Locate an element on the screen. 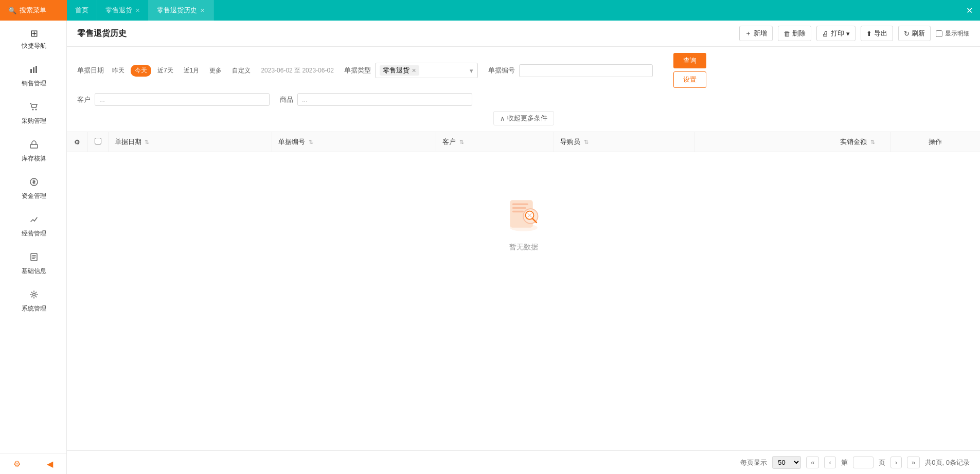 This screenshot has width=980, height=474. new-icon: ＋ is located at coordinates (748, 33).